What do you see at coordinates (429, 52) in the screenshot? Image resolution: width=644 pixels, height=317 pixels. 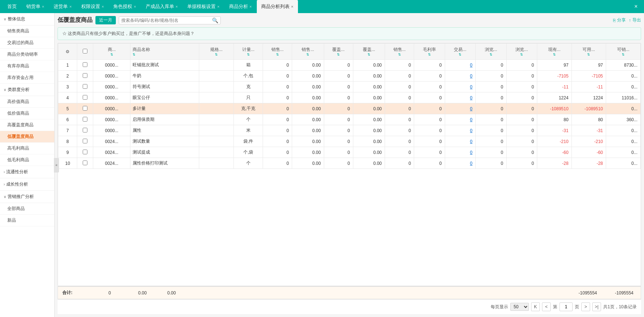 I see `th-gross: 毛利率 ⇅` at bounding box center [429, 52].